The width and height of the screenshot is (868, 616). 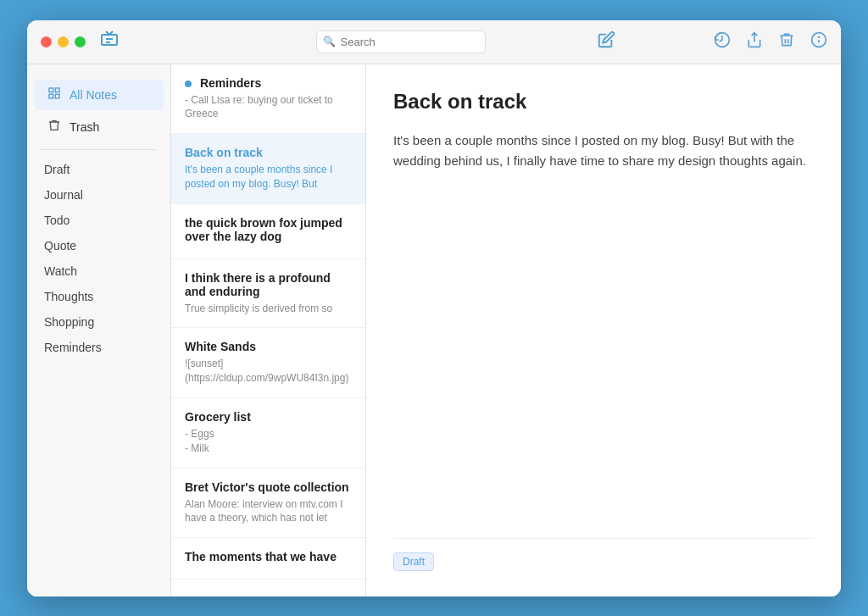 I want to click on note-item-moments: The moments that we have, so click(x=268, y=559).